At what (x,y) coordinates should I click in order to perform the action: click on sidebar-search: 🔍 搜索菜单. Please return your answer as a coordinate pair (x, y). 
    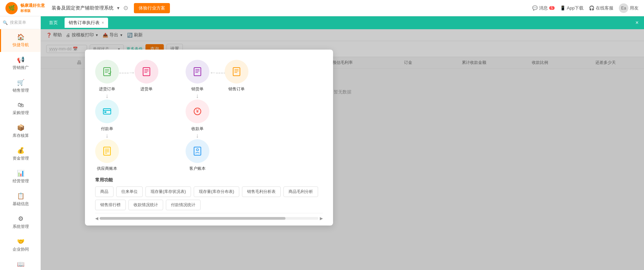
    Looking at the image, I should click on (20, 23).